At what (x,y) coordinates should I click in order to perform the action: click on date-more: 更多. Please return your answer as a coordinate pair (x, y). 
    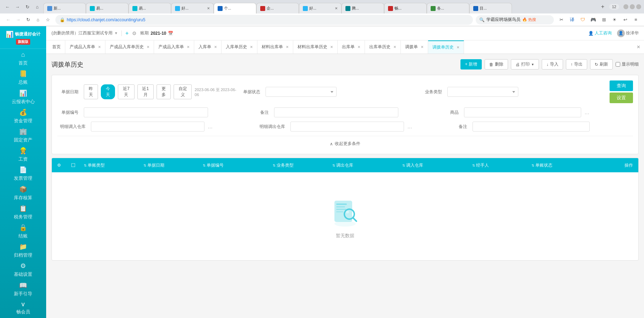
    Looking at the image, I should click on (164, 92).